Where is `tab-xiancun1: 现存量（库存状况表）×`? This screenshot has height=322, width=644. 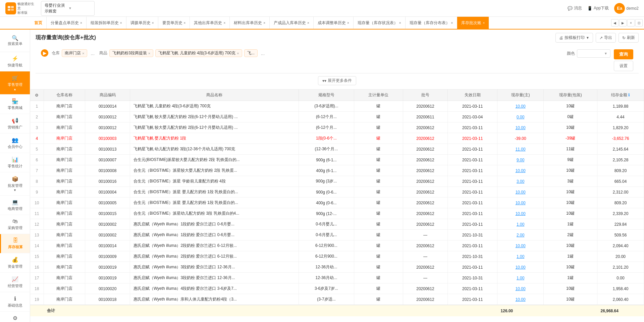 tab-xiancun1: 现存量（库存状况表）× is located at coordinates (380, 23).